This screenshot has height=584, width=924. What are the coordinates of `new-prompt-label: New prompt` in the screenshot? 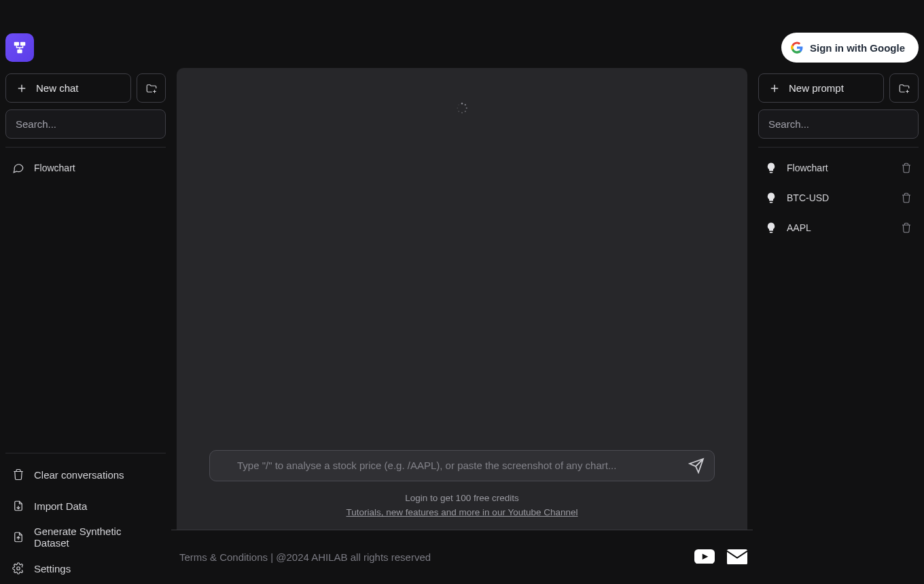 It's located at (817, 88).